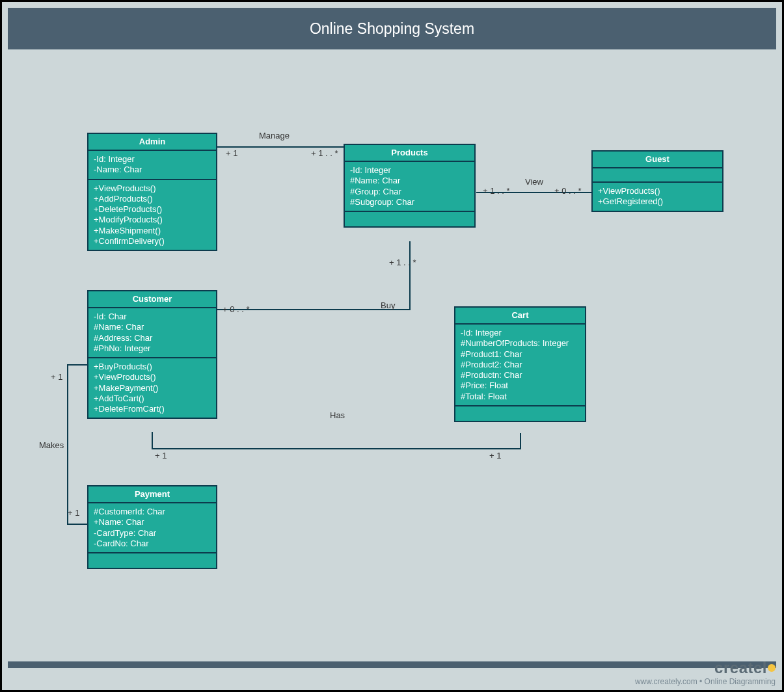  I want to click on rel-manage-label: Manage, so click(275, 135).